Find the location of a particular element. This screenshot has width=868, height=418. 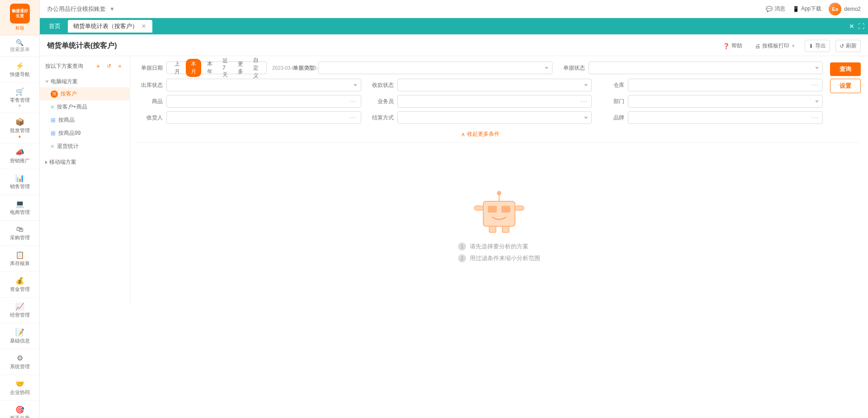

receiver-filter-row: 收货人 ··· is located at coordinates (250, 118).